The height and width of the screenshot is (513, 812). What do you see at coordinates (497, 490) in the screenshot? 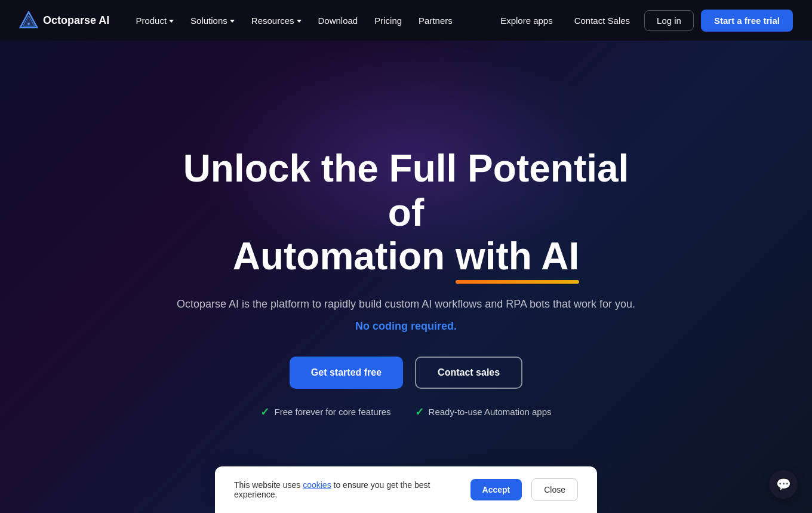
I see `accept-cookie-button: Accept` at bounding box center [497, 490].